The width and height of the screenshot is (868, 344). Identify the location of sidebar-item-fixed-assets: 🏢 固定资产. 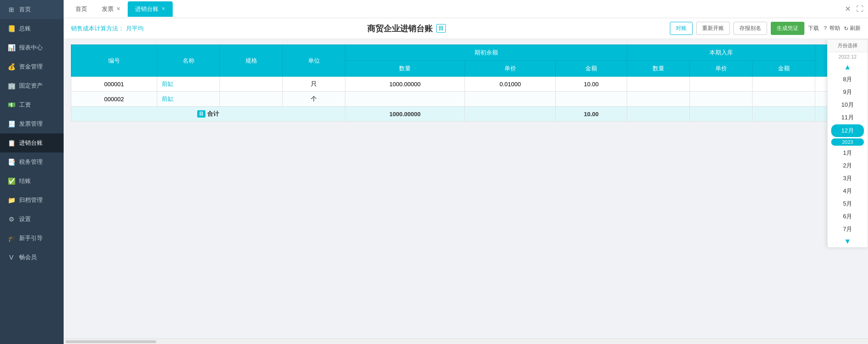
(32, 86).